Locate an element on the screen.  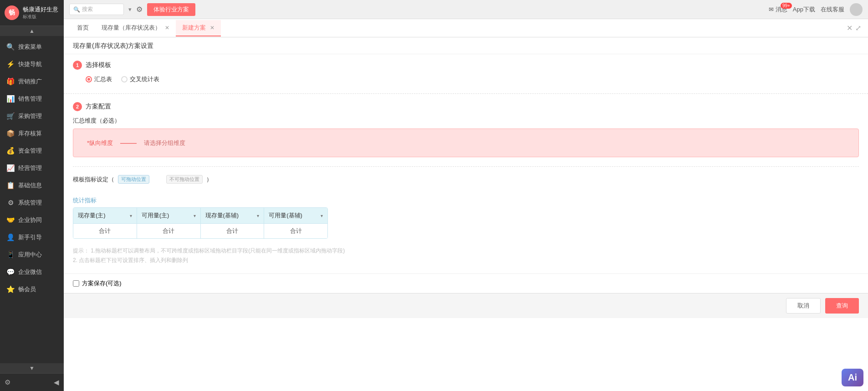
box-icon: 📦 is located at coordinates (10, 134).